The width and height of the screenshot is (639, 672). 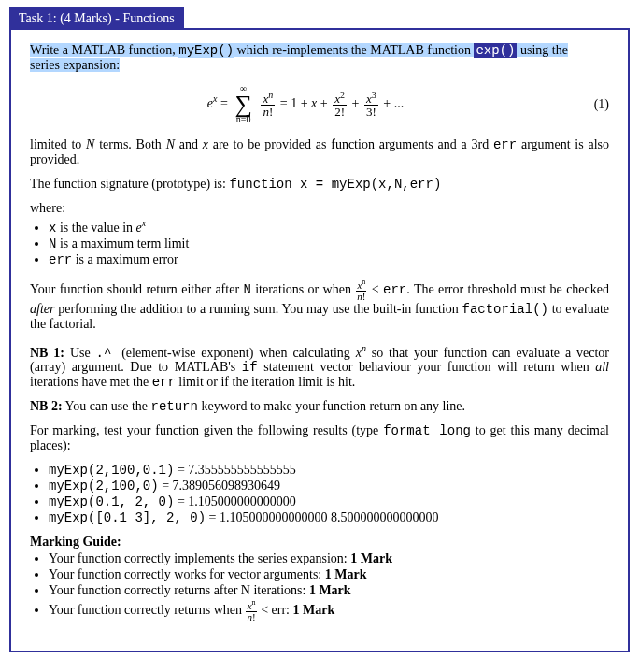 What do you see at coordinates (329, 559) in the screenshot?
I see `list-item: Your function correctly implements the s…` at bounding box center [329, 559].